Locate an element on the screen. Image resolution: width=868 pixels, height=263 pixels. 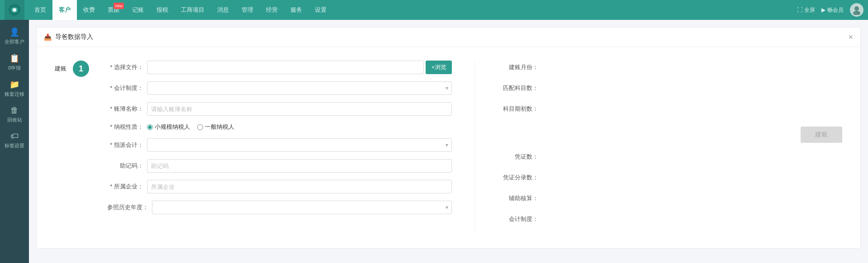
sidebar: 👤 全部客户 📋 0申报 📁 账套迁移 🗑 回收站 🏷 标签设置 is located at coordinates (14, 141).